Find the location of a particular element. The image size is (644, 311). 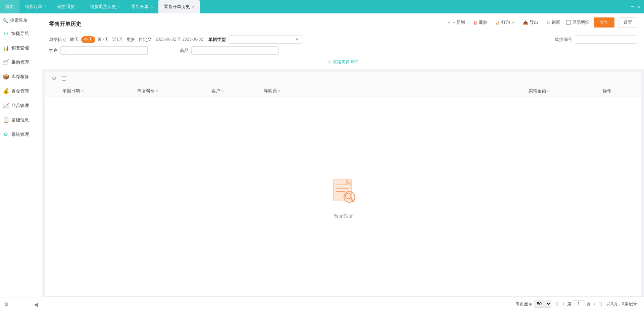

query-button: 查询 is located at coordinates (604, 22).